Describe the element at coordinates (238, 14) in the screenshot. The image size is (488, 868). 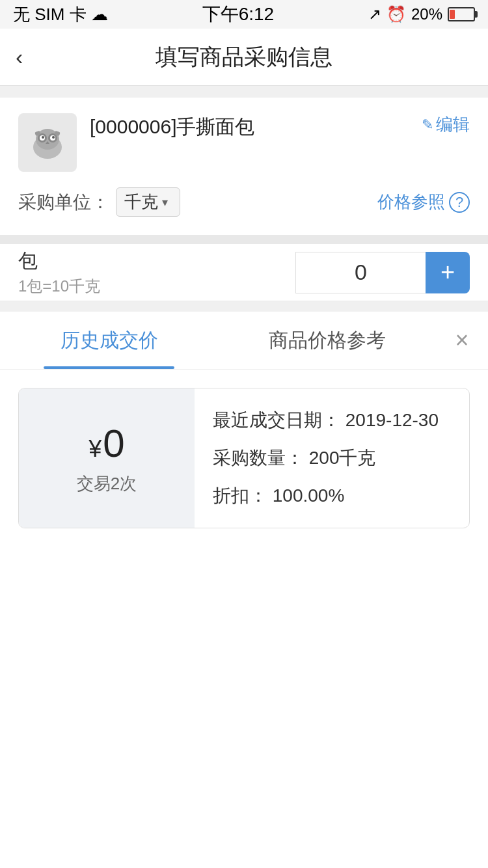
I see `status-time: 下午6:12` at that location.